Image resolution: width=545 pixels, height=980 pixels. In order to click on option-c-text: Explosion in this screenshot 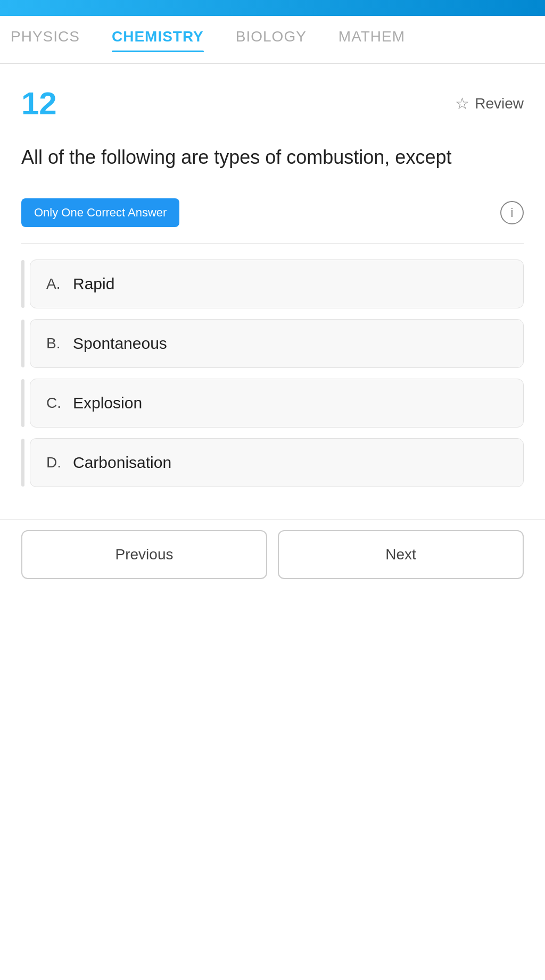, I will do `click(108, 403)`.